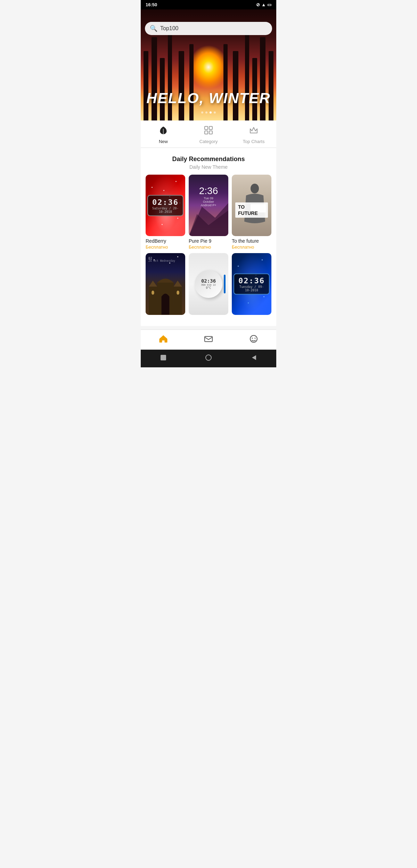 The height and width of the screenshot is (868, 417). Describe the element at coordinates (208, 135) in the screenshot. I see `tab-category: Category` at that location.